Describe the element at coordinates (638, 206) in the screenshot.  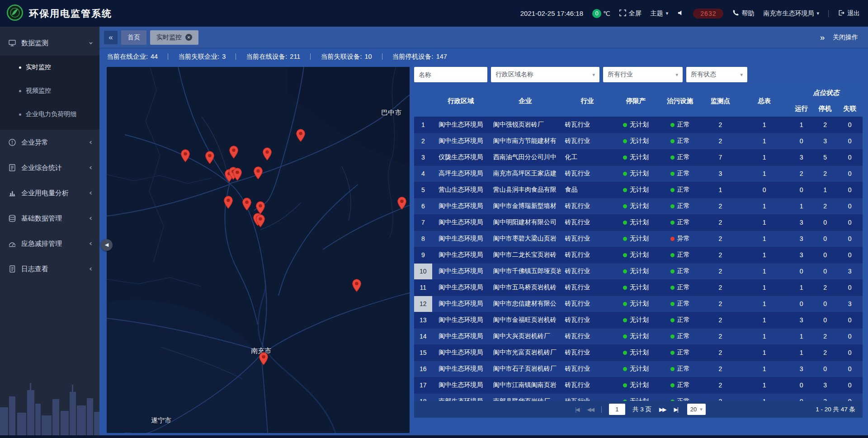
I see `table-row: 6 阆中生态环境局 阆中市金博瑞新型墙材 砖瓦行业 无计划 正常 2 1 1 2…` at that location.